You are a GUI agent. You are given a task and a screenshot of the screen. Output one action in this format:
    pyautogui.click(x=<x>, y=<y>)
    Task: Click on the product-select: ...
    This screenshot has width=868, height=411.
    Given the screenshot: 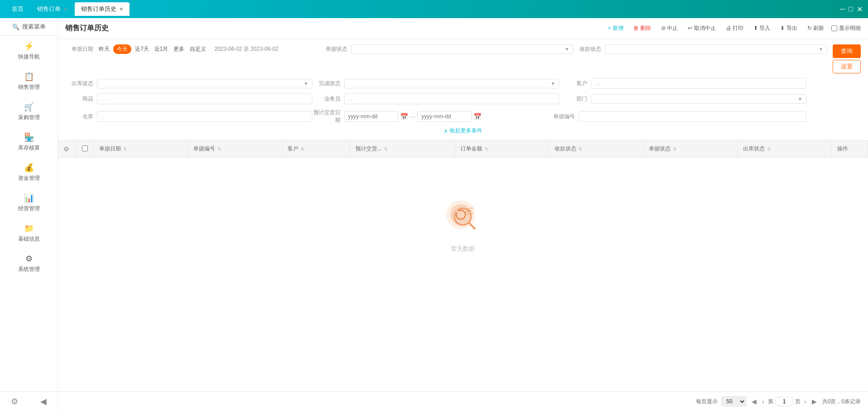 What is the action you would take?
    pyautogui.click(x=205, y=99)
    